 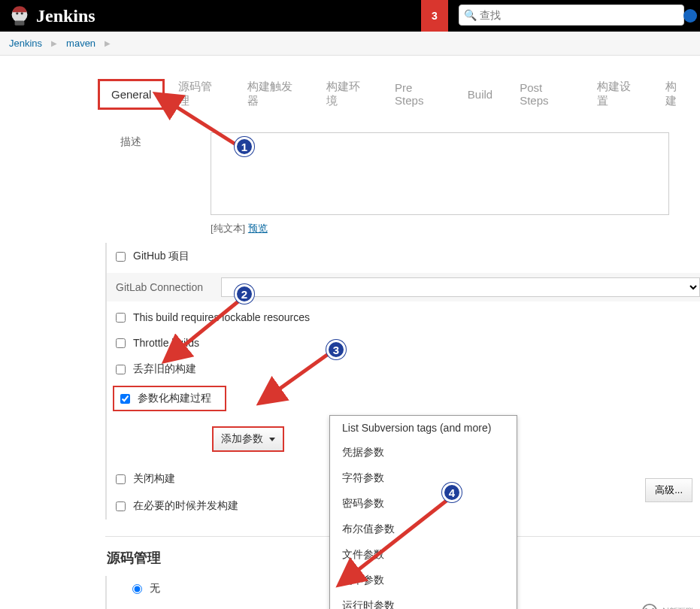 I want to click on parameterized-checkbox, so click(x=125, y=398).